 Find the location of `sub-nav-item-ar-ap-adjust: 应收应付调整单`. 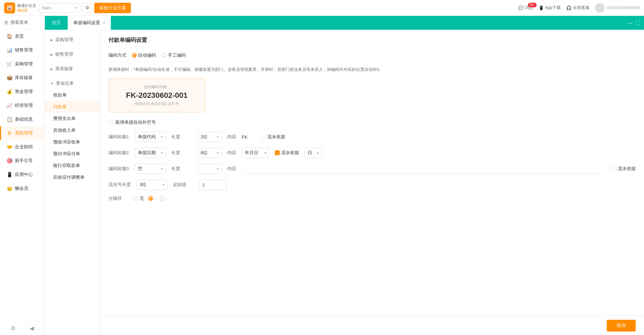

sub-nav-item-ar-ap-adjust: 应收应付调整单 is located at coordinates (73, 177).